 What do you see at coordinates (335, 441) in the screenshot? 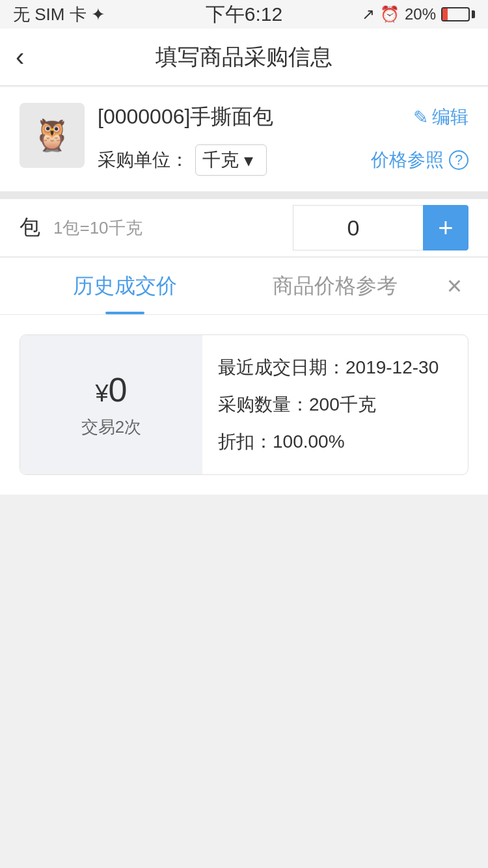
I see `discount-row: 折扣：100.00%` at bounding box center [335, 441].